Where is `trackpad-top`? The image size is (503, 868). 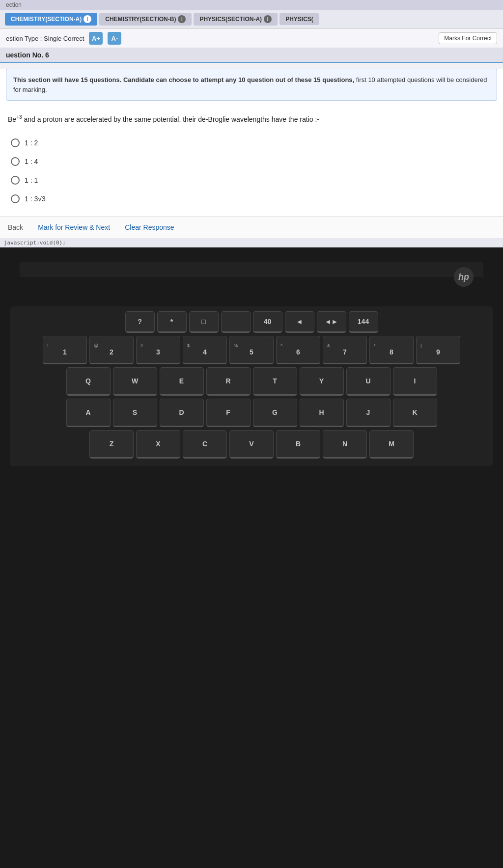
trackpad-top is located at coordinates (252, 270).